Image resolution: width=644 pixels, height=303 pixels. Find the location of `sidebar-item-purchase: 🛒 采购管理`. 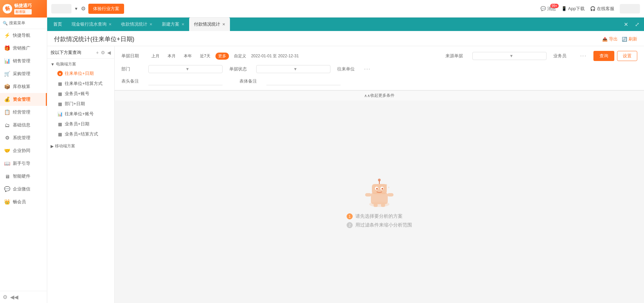

sidebar-item-purchase: 🛒 采购管理 is located at coordinates (24, 74).